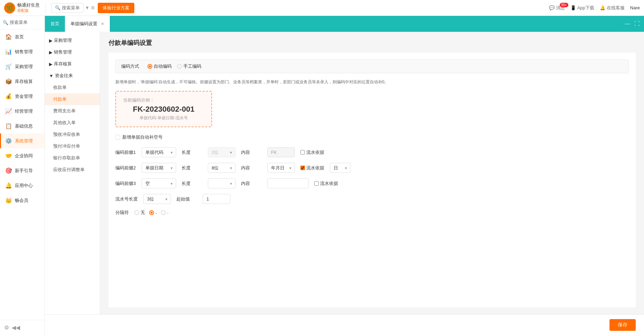 This screenshot has width=644, height=335. Describe the element at coordinates (73, 99) in the screenshot. I see `sub-item-fukuandan: 付款单` at that location.